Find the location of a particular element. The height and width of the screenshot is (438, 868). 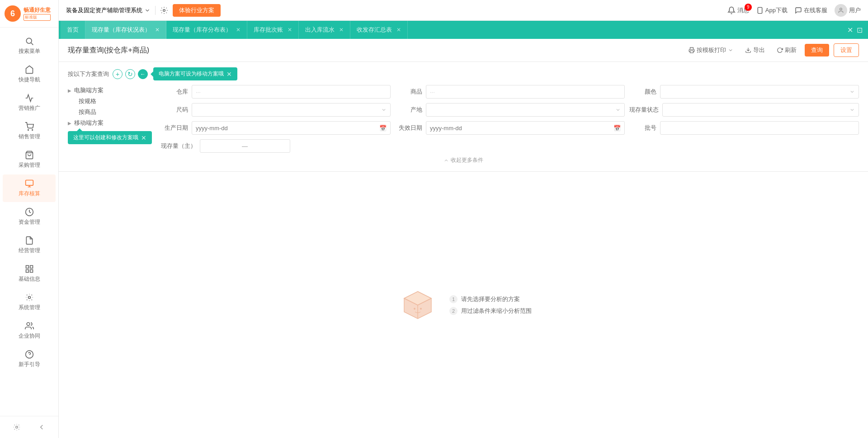

system-icon is located at coordinates (29, 297).